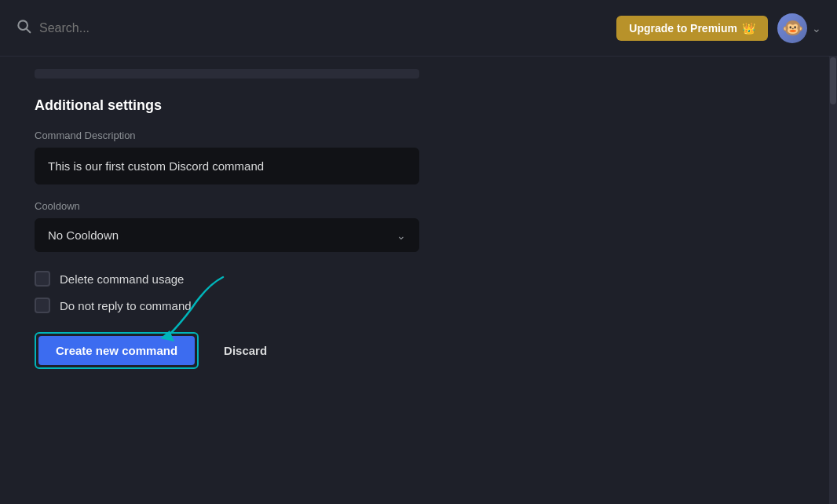 Image resolution: width=837 pixels, height=504 pixels. What do you see at coordinates (719, 28) in the screenshot?
I see `header-right: Upgrade to Premium 👑 🐵 ⌄` at bounding box center [719, 28].